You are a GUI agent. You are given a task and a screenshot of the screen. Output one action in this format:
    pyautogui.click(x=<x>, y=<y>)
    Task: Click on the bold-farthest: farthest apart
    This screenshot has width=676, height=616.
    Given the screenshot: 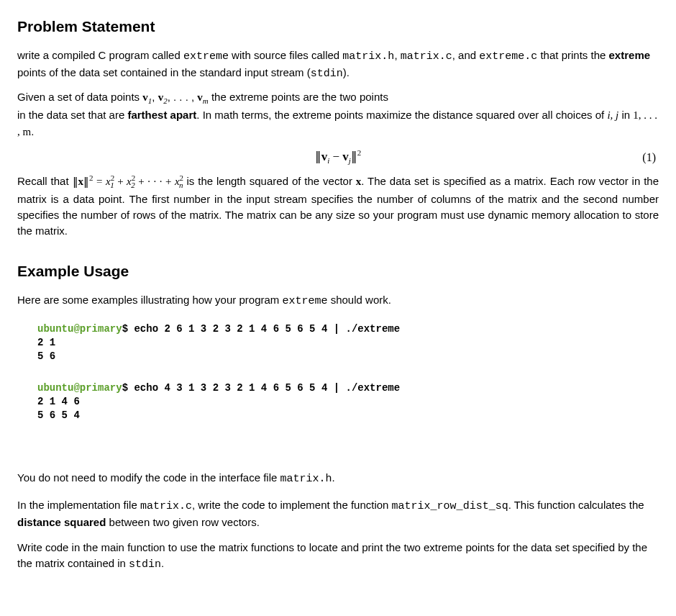 What is the action you would take?
    pyautogui.click(x=162, y=115)
    